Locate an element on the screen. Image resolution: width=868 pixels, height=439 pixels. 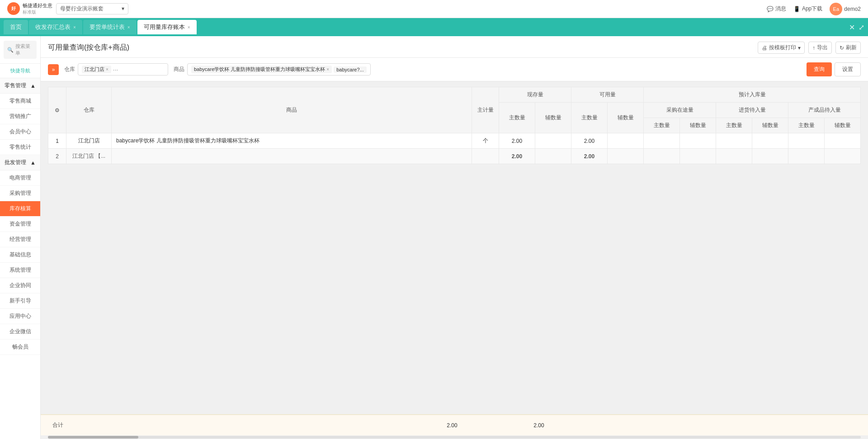
tab-available-stock: 可用量库存账本 × is located at coordinates (167, 27).